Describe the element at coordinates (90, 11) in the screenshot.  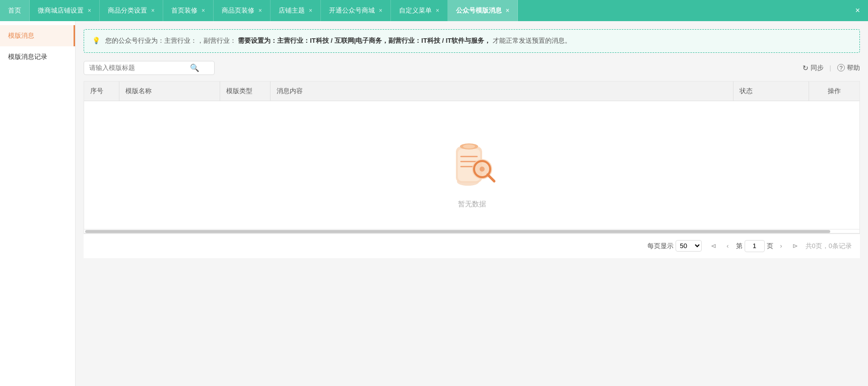
I see `tab-close-wsc-store: ×` at that location.